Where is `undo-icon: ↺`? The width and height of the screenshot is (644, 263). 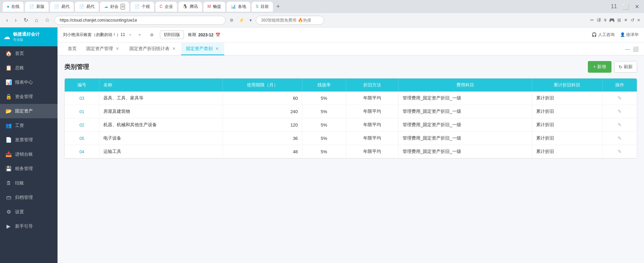
undo-icon: ↺ is located at coordinates (633, 20).